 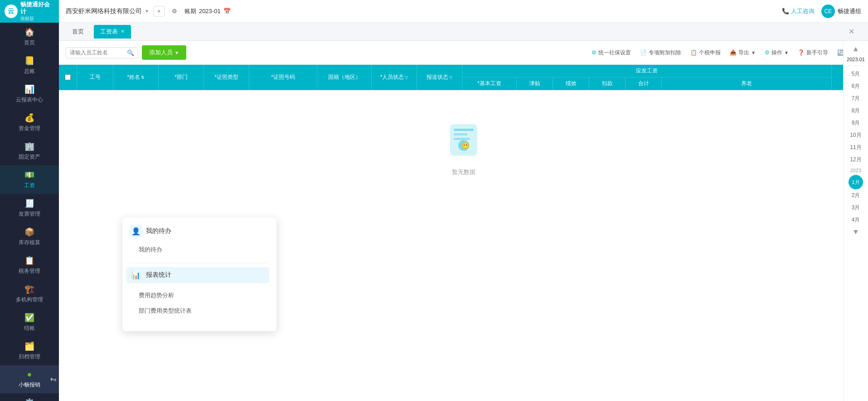 What do you see at coordinates (856, 148) in the screenshot?
I see `month-item-11: 11月` at bounding box center [856, 148].